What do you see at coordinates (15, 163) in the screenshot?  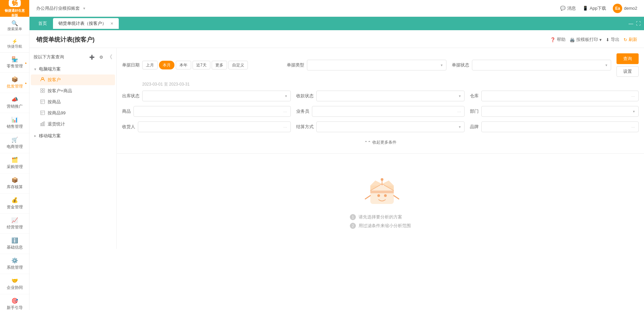 I see `sidebar-item-purchase: 🗂️ 采购管理` at bounding box center [15, 163].